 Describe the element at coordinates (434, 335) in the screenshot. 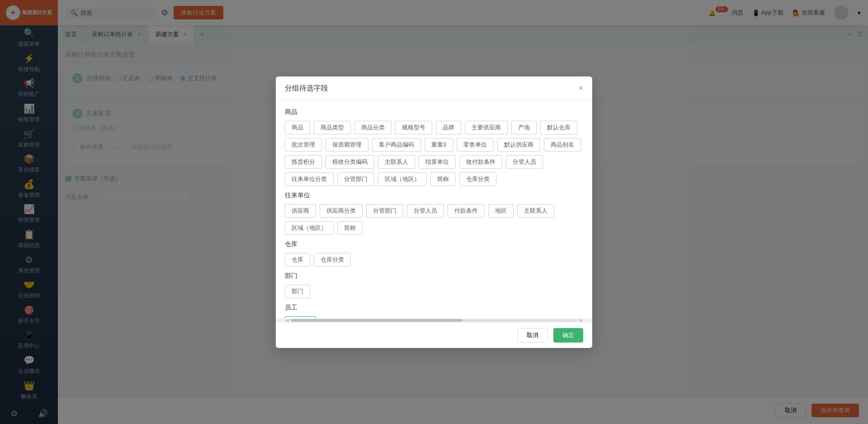

I see `modal-footer: 取消 确定` at that location.